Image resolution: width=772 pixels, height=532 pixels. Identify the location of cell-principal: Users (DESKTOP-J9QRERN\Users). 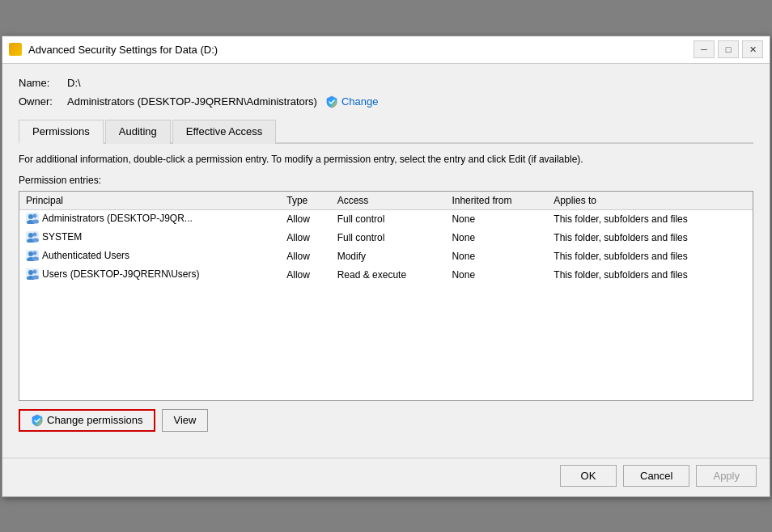
(150, 275).